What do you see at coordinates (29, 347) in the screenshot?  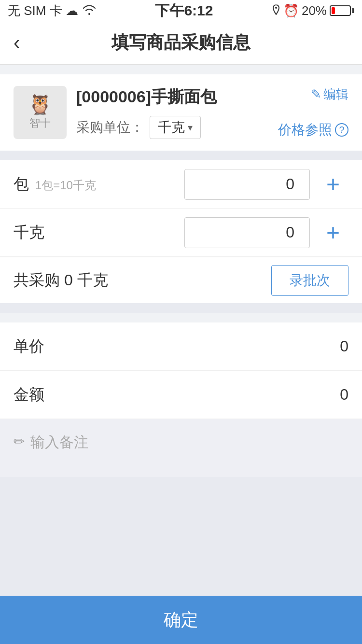 I see `unit-price-label: 单价` at bounding box center [29, 347].